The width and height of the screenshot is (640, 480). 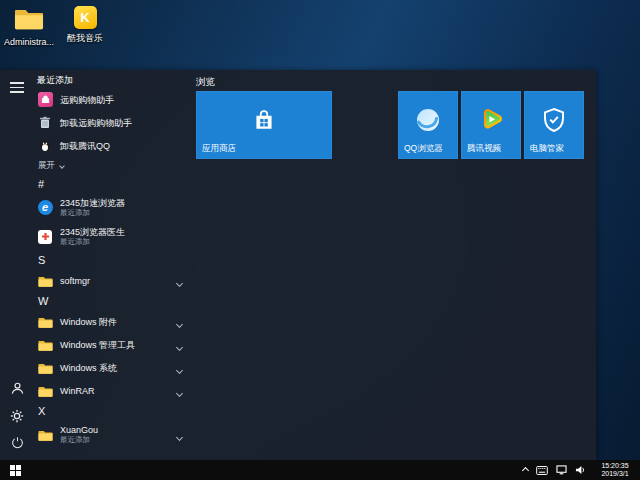 What do you see at coordinates (45, 100) in the screenshot?
I see `shopping-assistant-icon` at bounding box center [45, 100].